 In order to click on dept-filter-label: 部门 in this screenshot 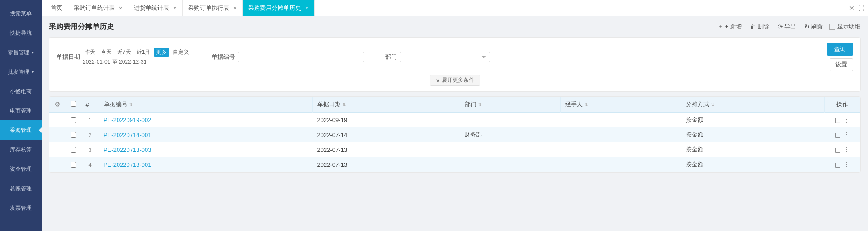, I will do `click(391, 57)`.